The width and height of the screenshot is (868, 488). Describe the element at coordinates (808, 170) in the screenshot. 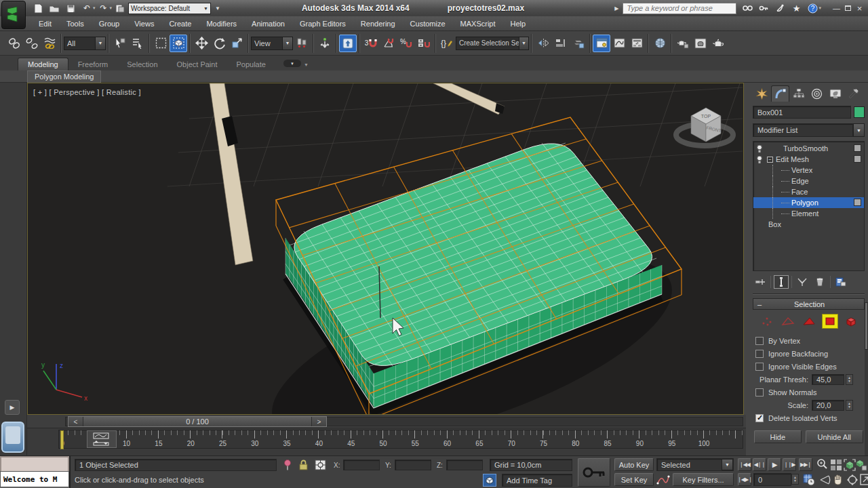

I see `stack-subobject-vertex: Vertex` at that location.